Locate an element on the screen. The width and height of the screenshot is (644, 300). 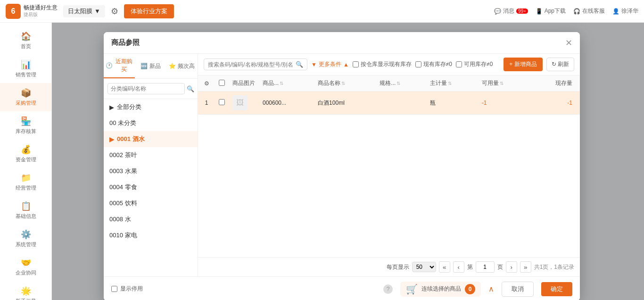
cat-tab-new: 🆕 新品 is located at coordinates (150, 66).